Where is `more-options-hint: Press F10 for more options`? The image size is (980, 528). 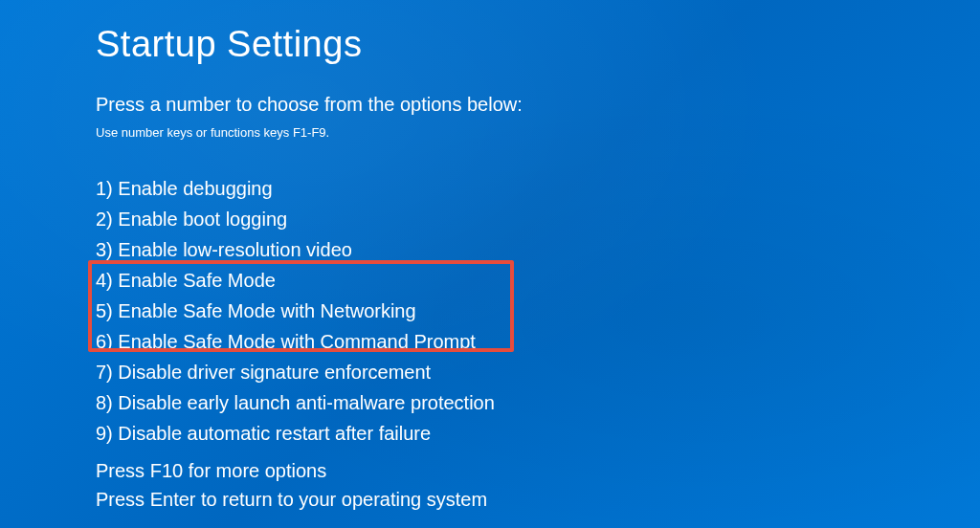 more-options-hint: Press F10 for more options is located at coordinates (291, 471).